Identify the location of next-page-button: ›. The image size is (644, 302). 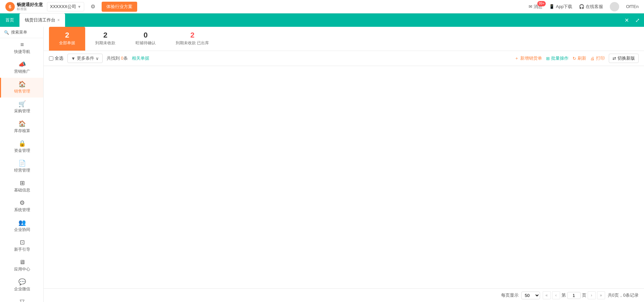
(592, 295).